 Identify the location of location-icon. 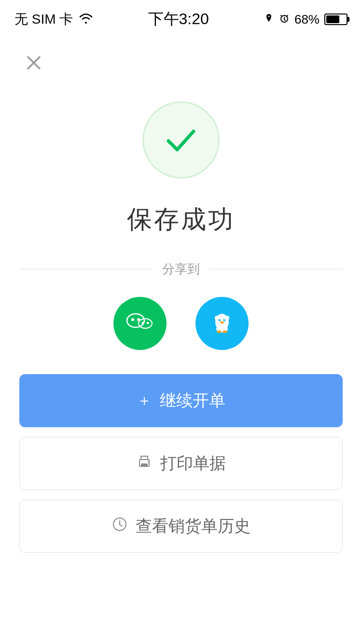
(269, 19).